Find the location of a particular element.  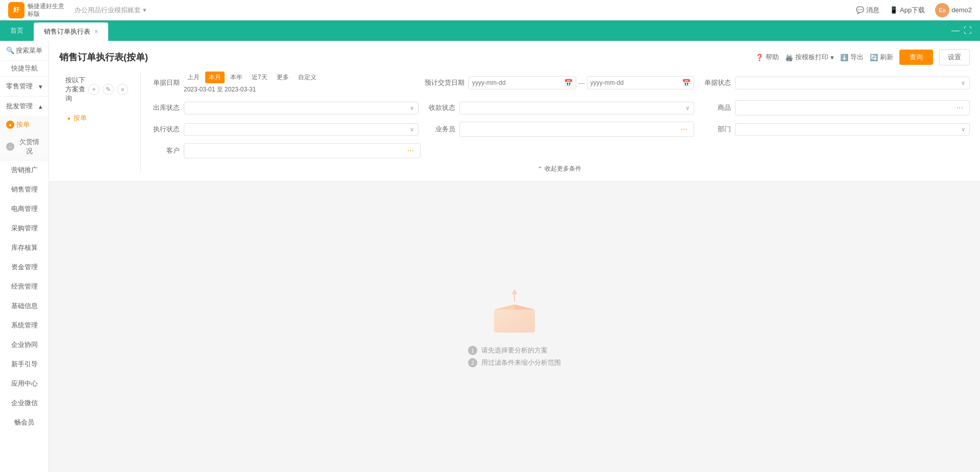

tab-sales-exec: 销售订单执行表 × is located at coordinates (71, 32).